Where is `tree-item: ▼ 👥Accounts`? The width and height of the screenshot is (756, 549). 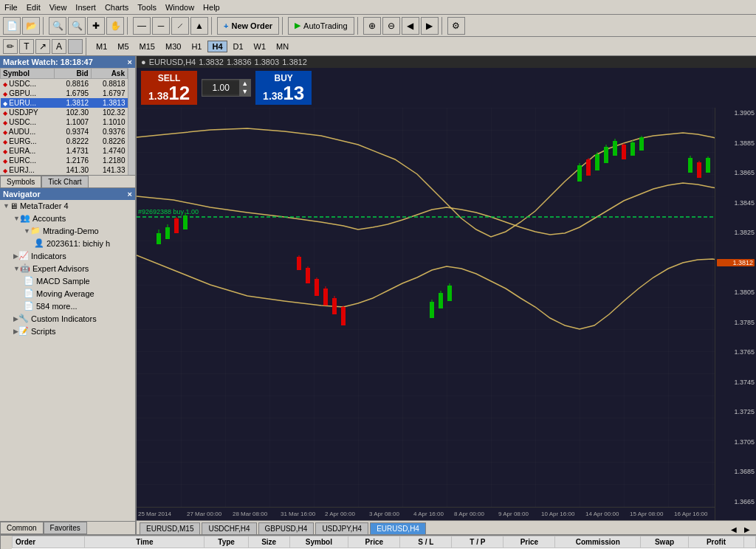
tree-item: ▼ 👥Accounts is located at coordinates (68, 218).